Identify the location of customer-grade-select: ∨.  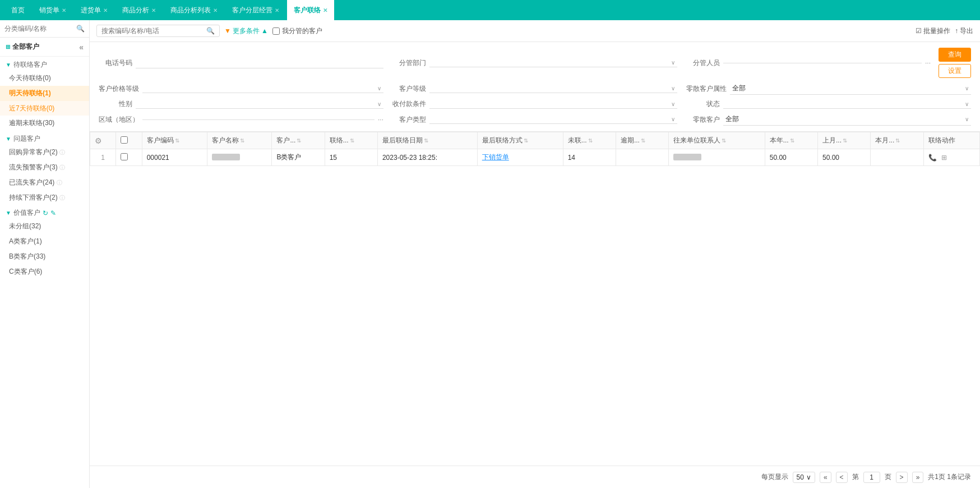
(553, 89).